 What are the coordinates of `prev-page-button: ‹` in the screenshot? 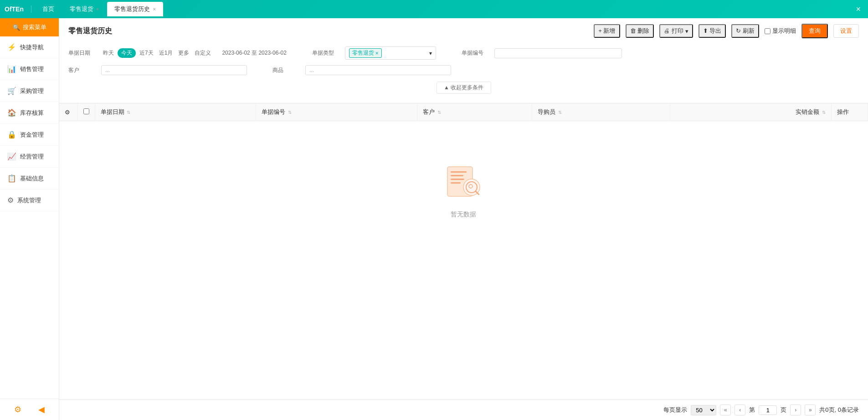 It's located at (740, 410).